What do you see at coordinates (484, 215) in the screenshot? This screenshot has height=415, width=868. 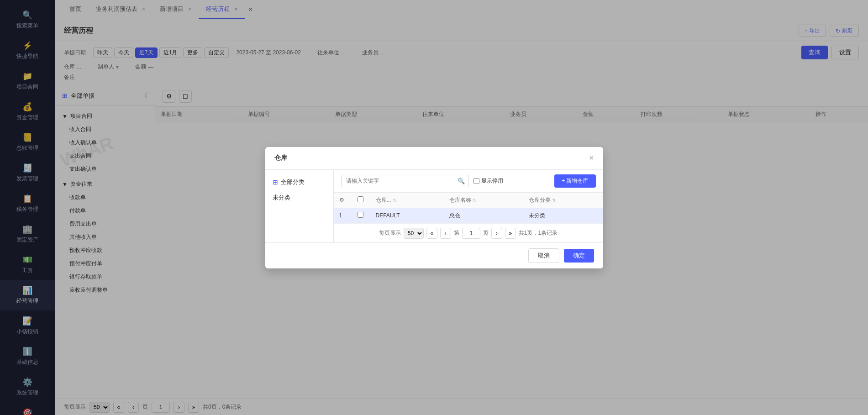 I see `row-name: 总仓` at bounding box center [484, 215].